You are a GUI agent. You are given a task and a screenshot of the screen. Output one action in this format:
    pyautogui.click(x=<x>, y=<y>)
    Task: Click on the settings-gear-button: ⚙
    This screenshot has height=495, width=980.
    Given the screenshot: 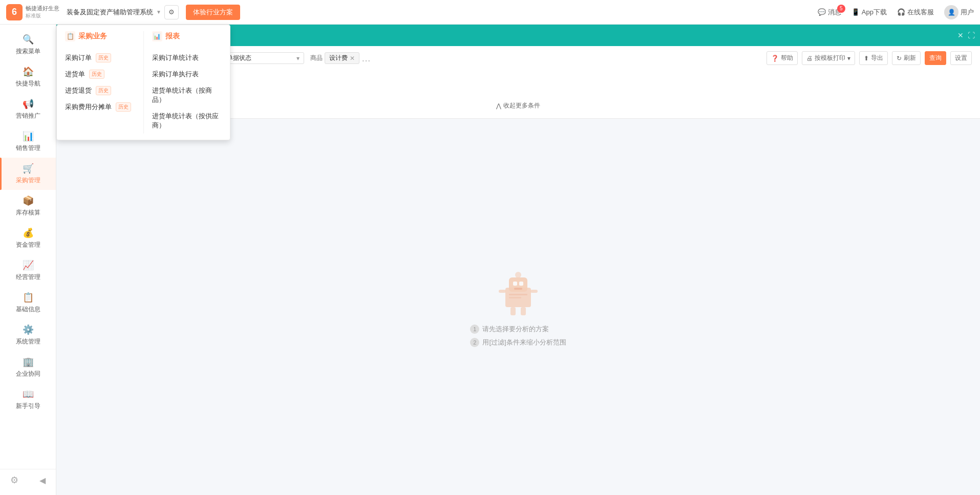 What is the action you would take?
    pyautogui.click(x=172, y=12)
    